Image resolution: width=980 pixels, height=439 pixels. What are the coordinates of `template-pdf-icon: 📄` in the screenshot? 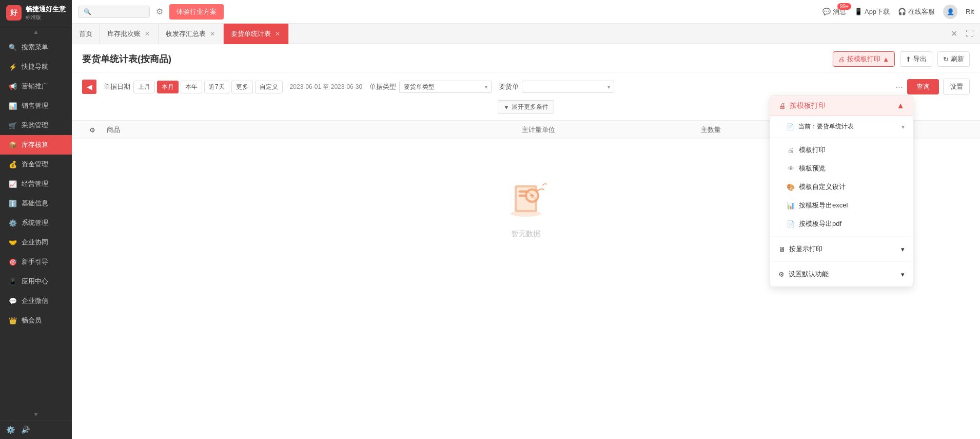 It's located at (791, 224).